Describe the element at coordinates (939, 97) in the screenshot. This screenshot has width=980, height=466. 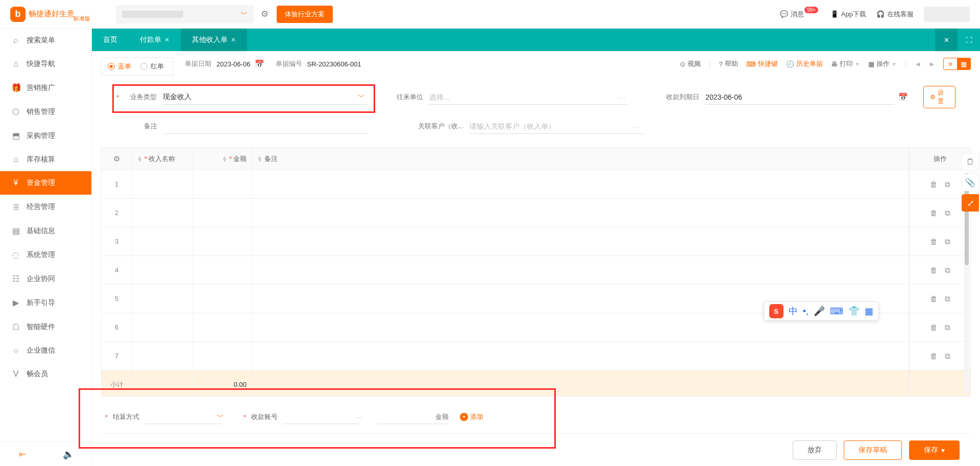
I see `settings-button: ⚙设置` at that location.